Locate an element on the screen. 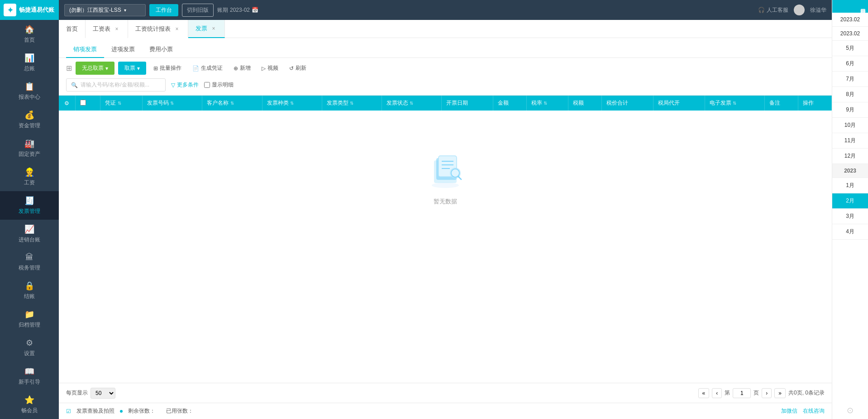 The height and width of the screenshot is (419, 868). col-tax-rate: 税率 ⇅ is located at coordinates (548, 103).